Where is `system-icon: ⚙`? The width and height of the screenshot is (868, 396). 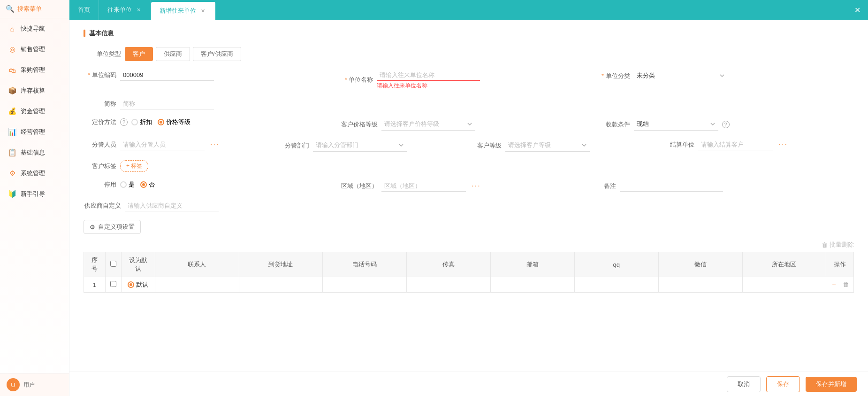
system-icon: ⚙ is located at coordinates (12, 173).